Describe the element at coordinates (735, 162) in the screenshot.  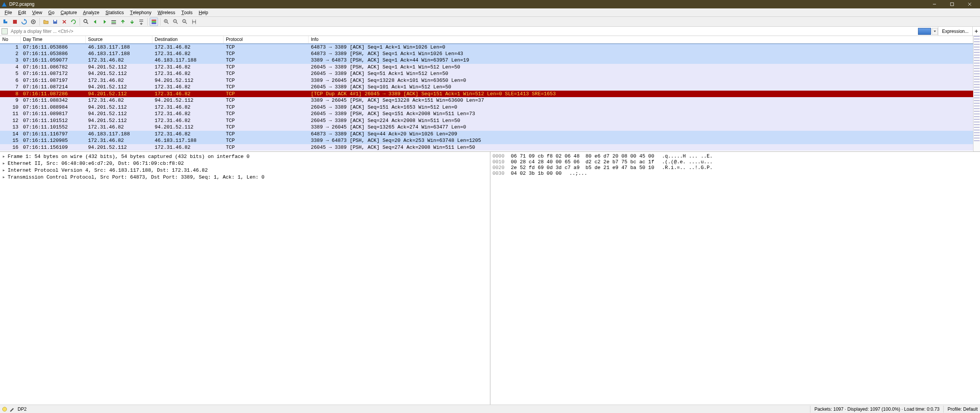
I see `hex-line: 001000 28 c4 28 40 00 65 06 d2 c2 2e b7 …` at that location.